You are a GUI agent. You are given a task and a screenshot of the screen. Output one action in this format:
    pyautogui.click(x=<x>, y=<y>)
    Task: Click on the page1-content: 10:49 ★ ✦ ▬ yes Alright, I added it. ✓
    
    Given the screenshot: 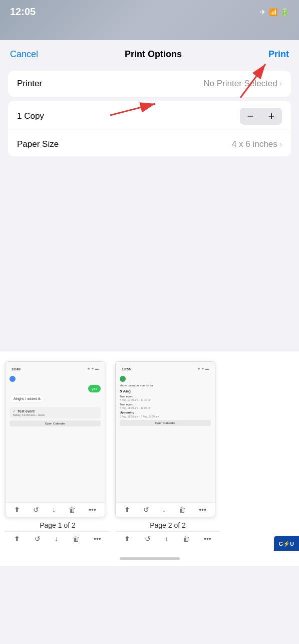 What is the action you would take?
    pyautogui.click(x=55, y=432)
    